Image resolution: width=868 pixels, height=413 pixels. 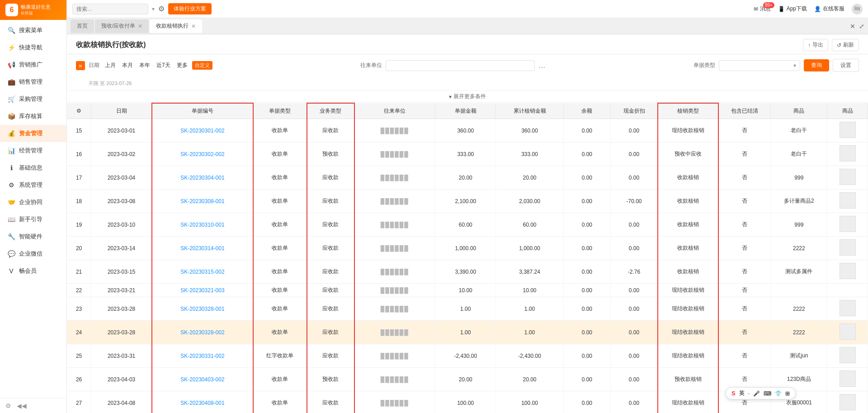 I want to click on footer-settings-icon: ⚙, so click(x=8, y=406).